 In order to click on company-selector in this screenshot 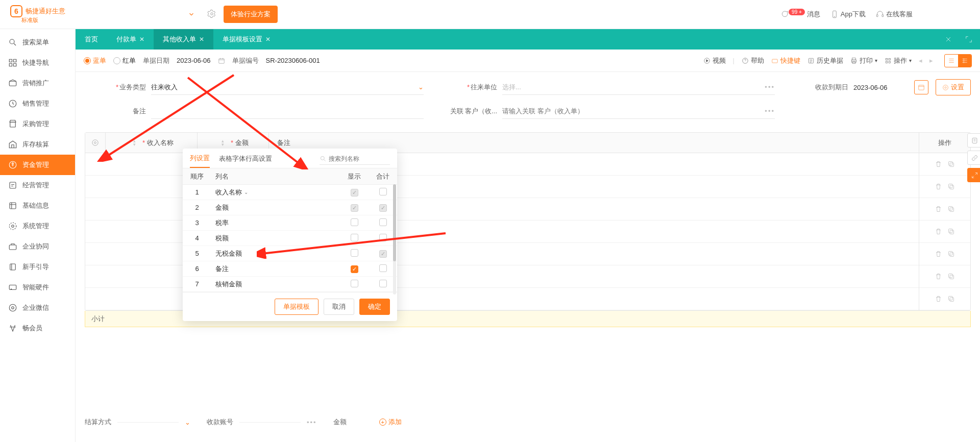, I will do `click(146, 14)`.